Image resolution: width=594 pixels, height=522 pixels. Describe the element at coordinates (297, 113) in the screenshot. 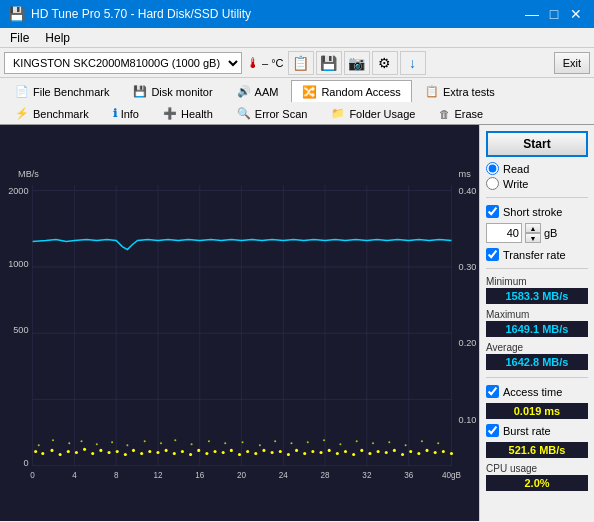

I see `nav-row2: ⚡ Benchmark ℹ Info ➕ Health 🔍 Error Scan…` at that location.